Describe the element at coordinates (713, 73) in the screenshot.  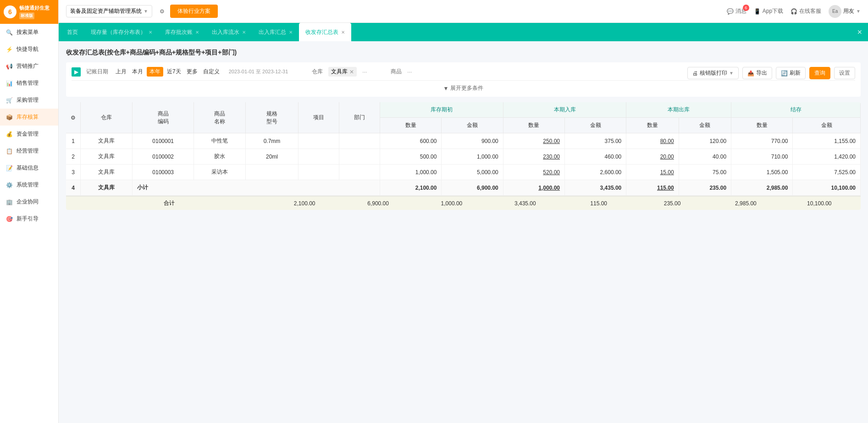
I see `print-button: 🖨 核销版打印 ▼` at that location.